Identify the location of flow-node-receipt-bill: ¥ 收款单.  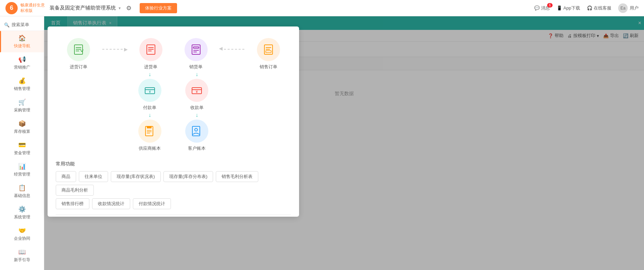
(197, 95).